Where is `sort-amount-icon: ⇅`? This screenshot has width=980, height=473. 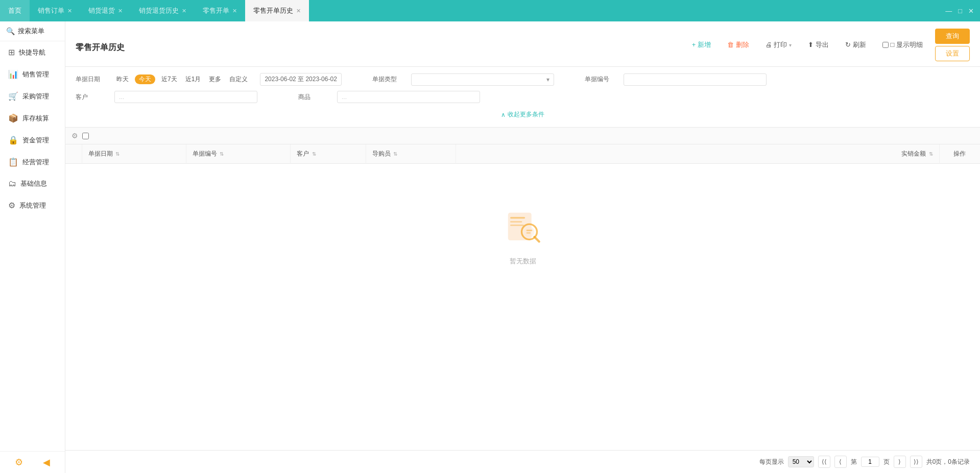 sort-amount-icon: ⇅ is located at coordinates (931, 154).